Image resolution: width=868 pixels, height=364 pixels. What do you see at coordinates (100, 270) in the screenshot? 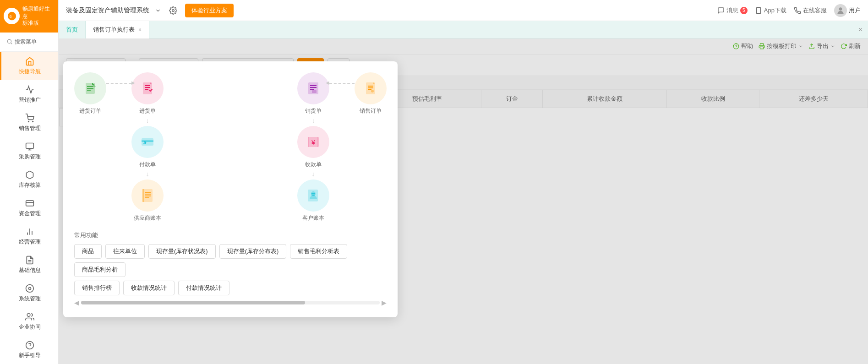
I see `func-btn-product-profit: 商品毛利分析` at bounding box center [100, 270].